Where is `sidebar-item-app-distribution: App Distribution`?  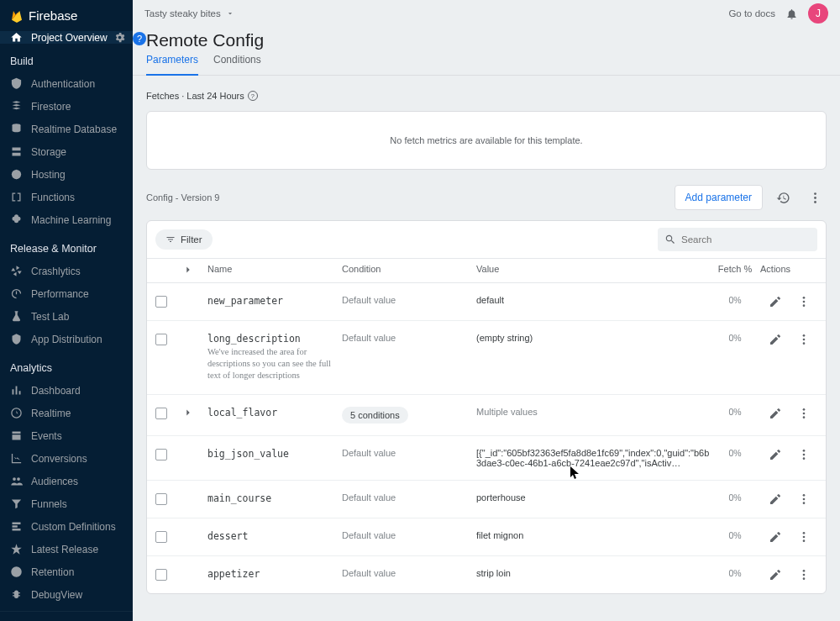 sidebar-item-app-distribution: App Distribution is located at coordinates (66, 339).